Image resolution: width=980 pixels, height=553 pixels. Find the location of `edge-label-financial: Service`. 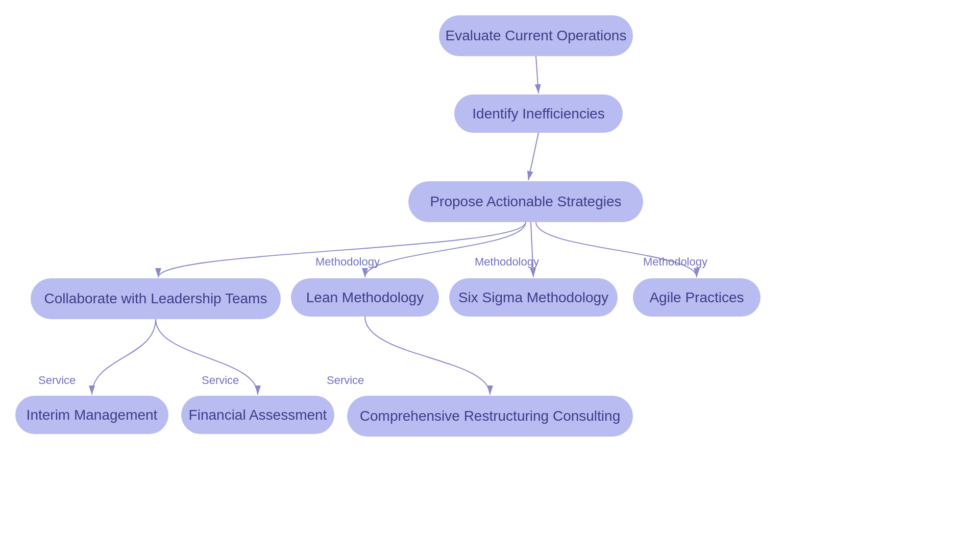

edge-label-financial: Service is located at coordinates (220, 380).